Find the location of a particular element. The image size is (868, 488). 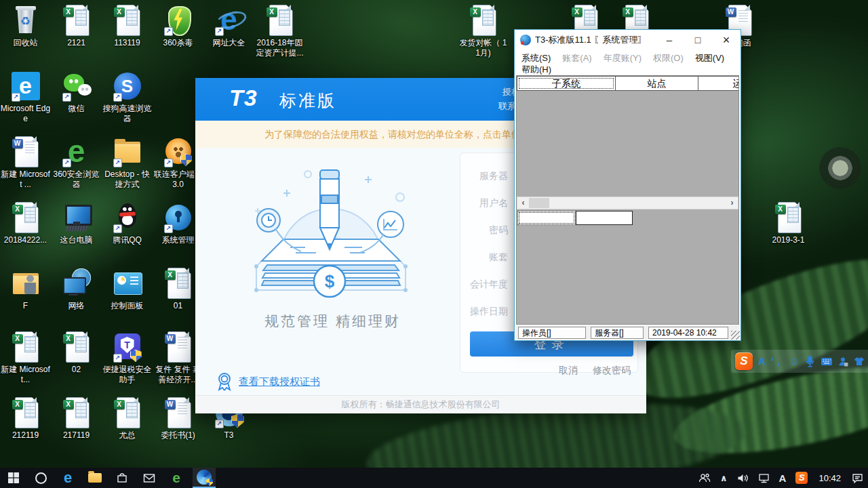

wallpaper-circle is located at coordinates (840, 168).